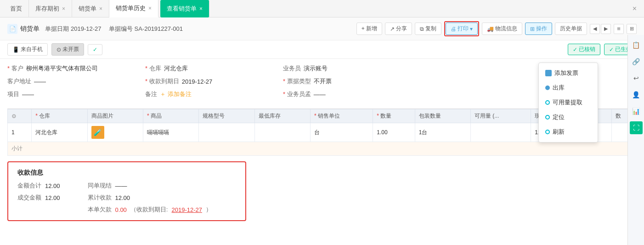 The image size is (644, 245). I want to click on col-available: 可用量 (..., so click(501, 116).